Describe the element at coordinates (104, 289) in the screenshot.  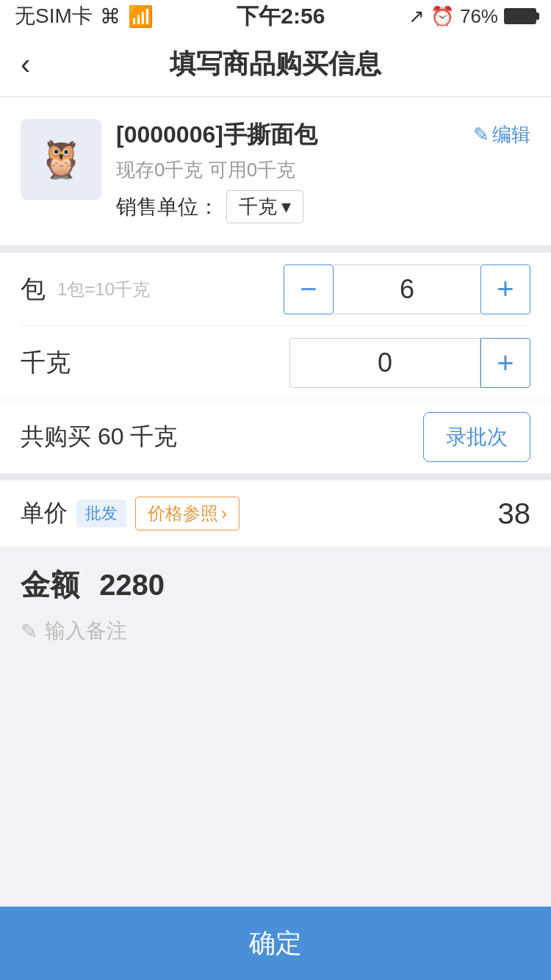
I see `bao-hint: 1包=10千克` at that location.